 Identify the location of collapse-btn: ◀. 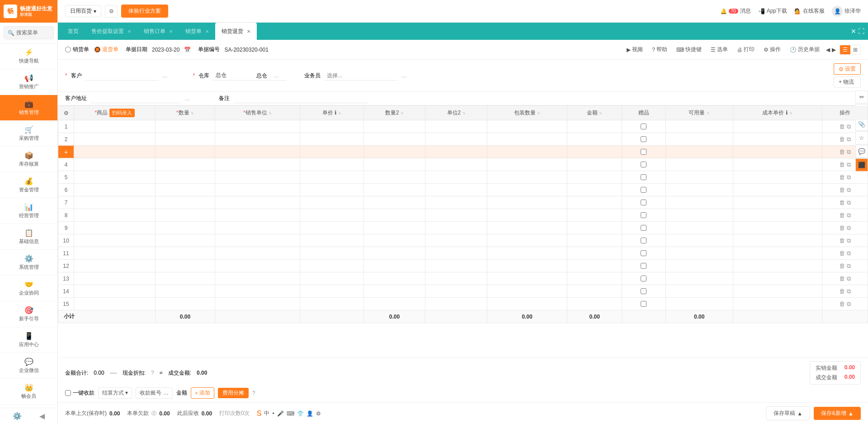
(42, 416).